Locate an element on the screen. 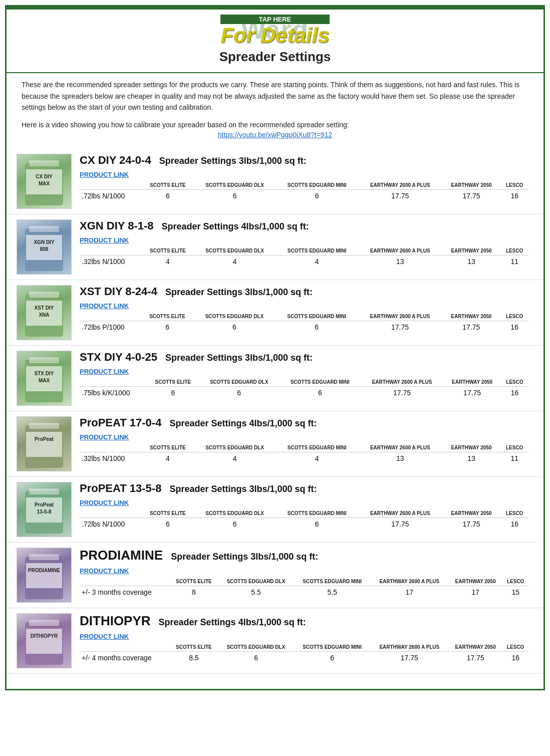 Image resolution: width=550 pixels, height=756 pixels. product-section-cx-diy-24-0-4: CX DIYMAXCX DIY 24-0-4Spreader Settings … is located at coordinates (275, 181).